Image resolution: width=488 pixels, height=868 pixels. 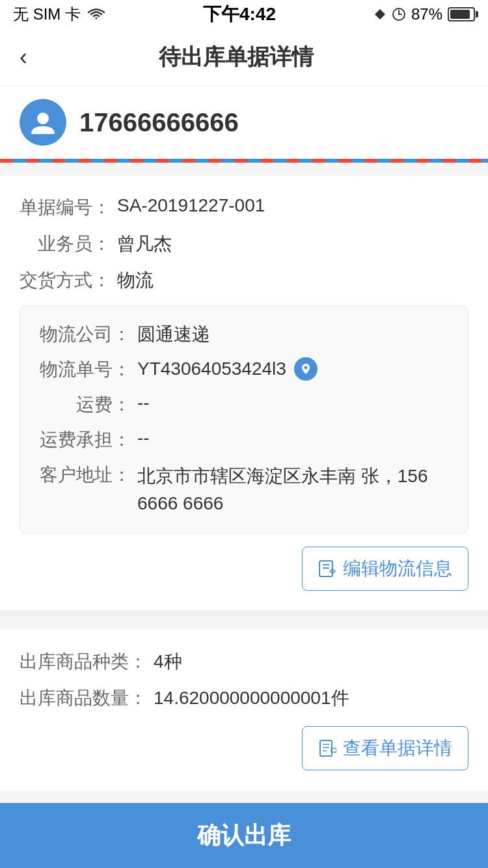 What do you see at coordinates (244, 370) in the screenshot?
I see `logistics-tracking-row: 物流单号： YT43064053424l3` at bounding box center [244, 370].